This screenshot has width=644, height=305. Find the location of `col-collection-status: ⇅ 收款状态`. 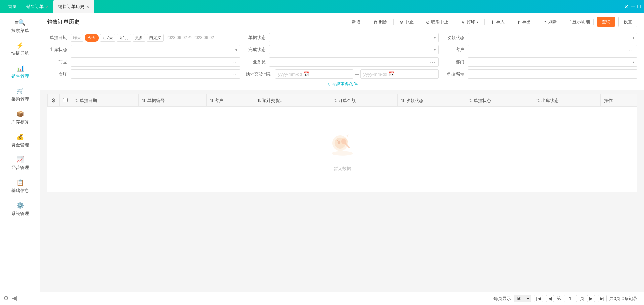

col-collection-status: ⇅ 收款状态 is located at coordinates (431, 101).